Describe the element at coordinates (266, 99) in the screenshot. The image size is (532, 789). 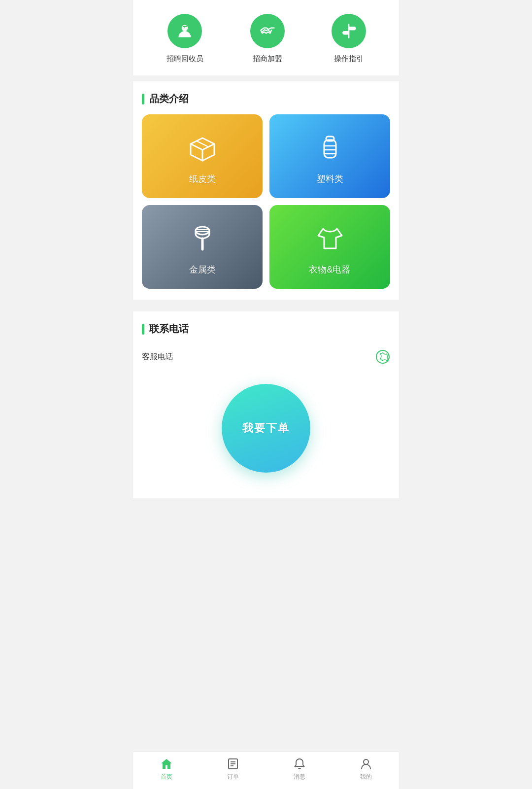
I see `category-section-title: 品类介绍` at that location.